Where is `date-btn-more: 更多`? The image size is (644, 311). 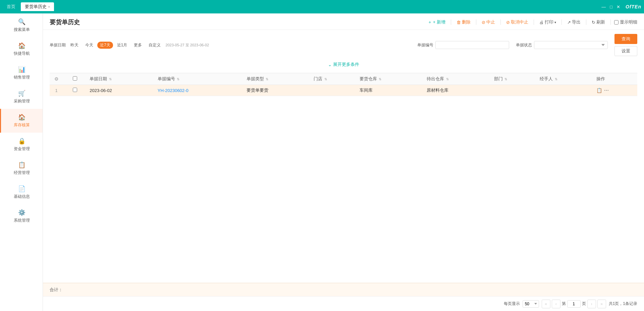 date-btn-more: 更多 is located at coordinates (138, 45).